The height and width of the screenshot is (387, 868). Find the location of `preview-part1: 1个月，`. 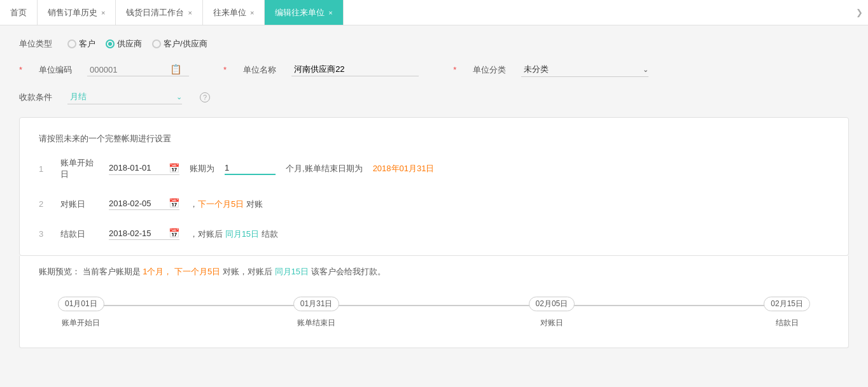

preview-part1: 1个月， is located at coordinates (157, 271).